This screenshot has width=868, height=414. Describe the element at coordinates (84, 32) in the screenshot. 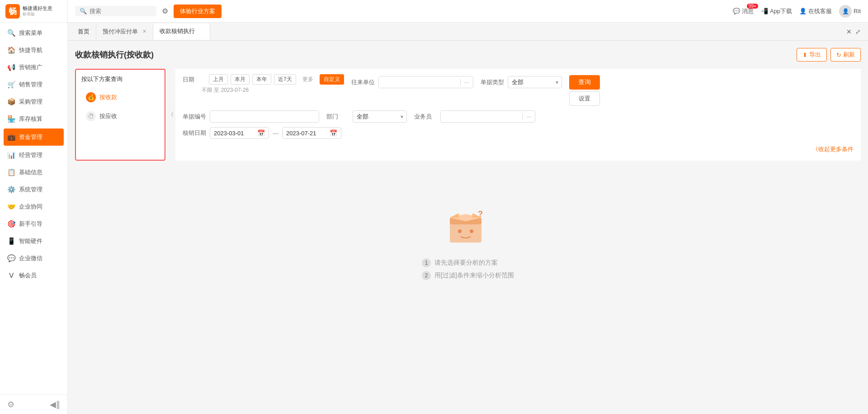

I see `tab-home: 首页` at that location.